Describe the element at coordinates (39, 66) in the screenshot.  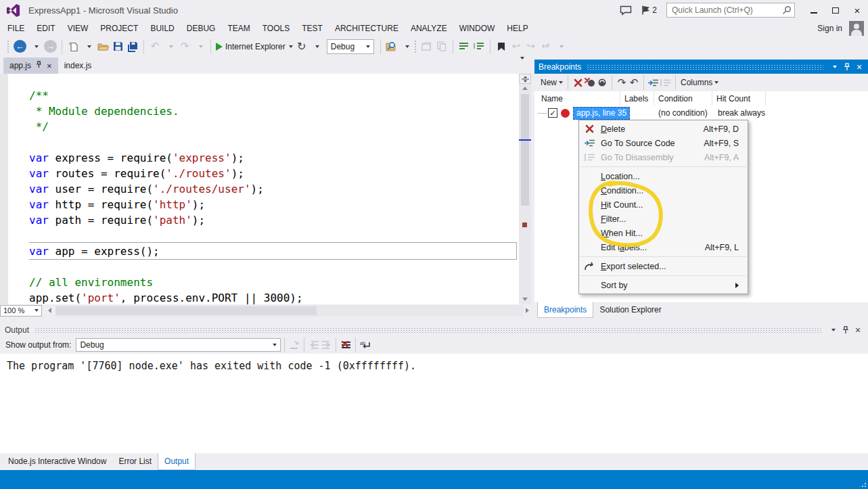
I see `pin-icon` at that location.